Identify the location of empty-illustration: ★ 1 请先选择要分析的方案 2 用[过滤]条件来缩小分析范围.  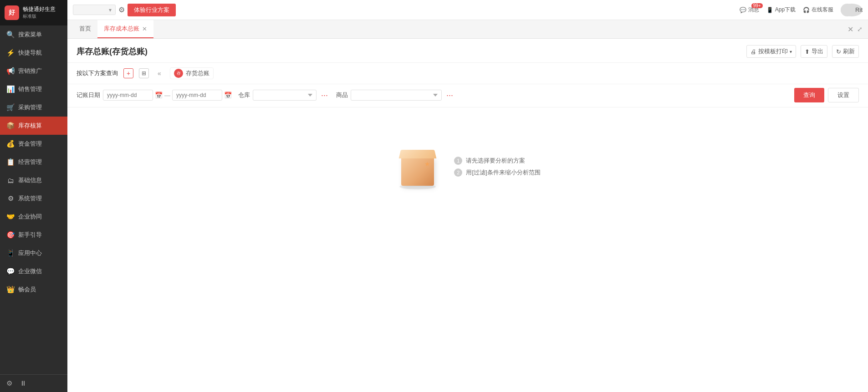
(467, 167).